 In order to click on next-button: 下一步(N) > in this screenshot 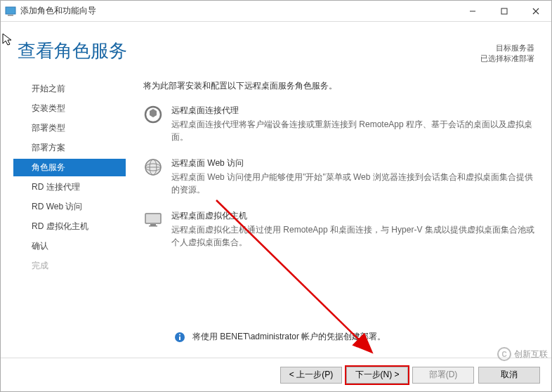, I will do `click(377, 375)`.